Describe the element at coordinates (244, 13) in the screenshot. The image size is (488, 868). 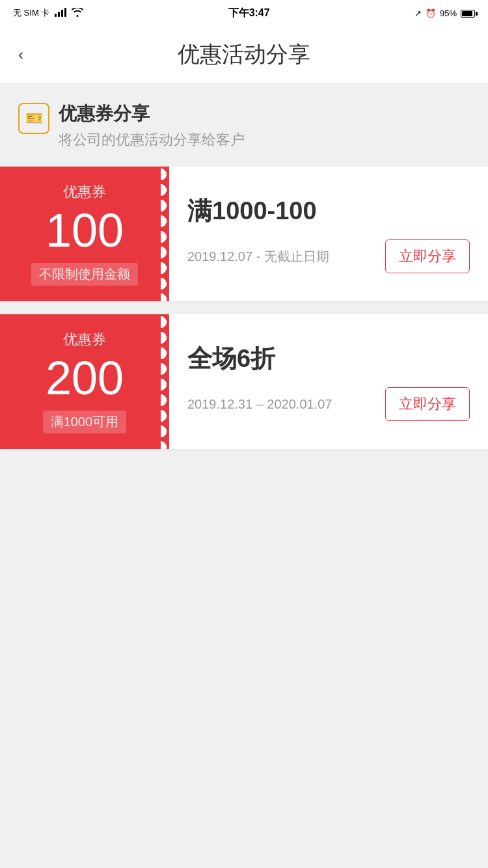
I see `status-bar: 无 SIM 卡 下午3:47 ↗ ⏰ 95%` at that location.